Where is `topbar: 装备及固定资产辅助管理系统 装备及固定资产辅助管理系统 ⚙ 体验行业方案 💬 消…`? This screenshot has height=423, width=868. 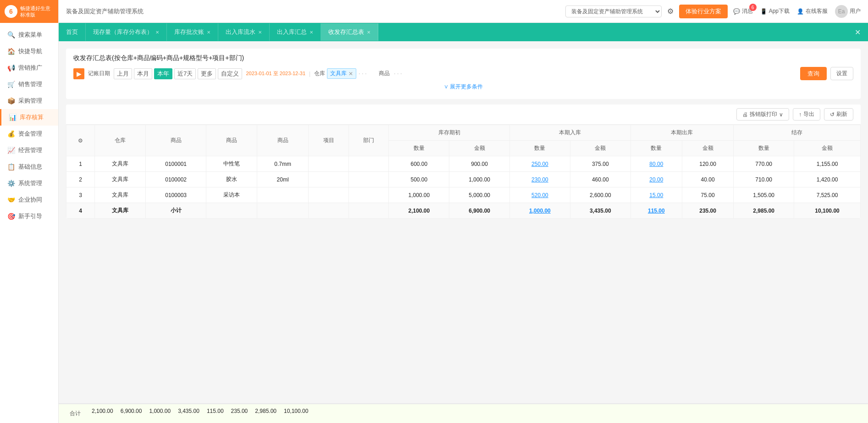
topbar: 装备及固定资产辅助管理系统 装备及固定资产辅助管理系统 ⚙ 体验行业方案 💬 消… is located at coordinates (463, 11).